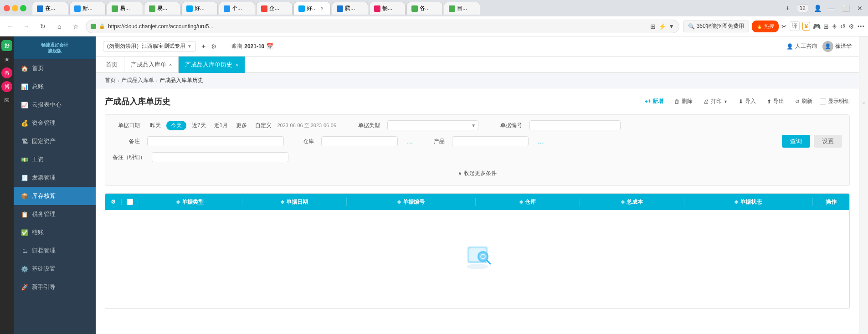  What do you see at coordinates (784, 26) in the screenshot?
I see `scissors-icon: ✂` at bounding box center [784, 26].